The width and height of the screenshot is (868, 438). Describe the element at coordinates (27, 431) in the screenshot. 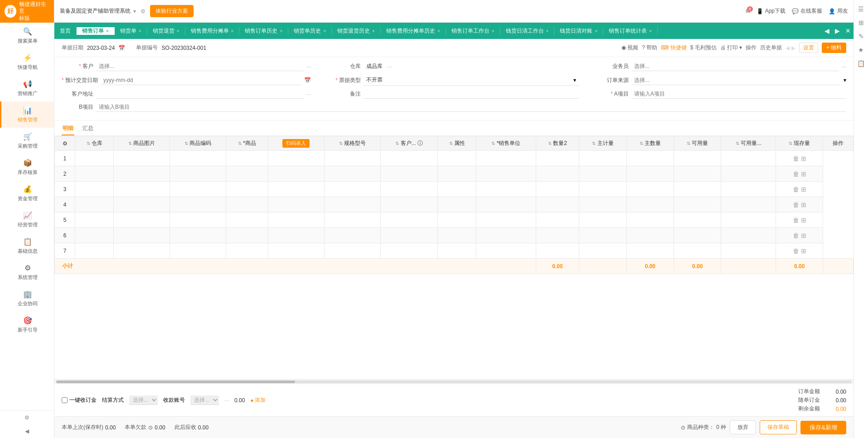

I see `sidebar-bottom-collapse: ◀` at that location.